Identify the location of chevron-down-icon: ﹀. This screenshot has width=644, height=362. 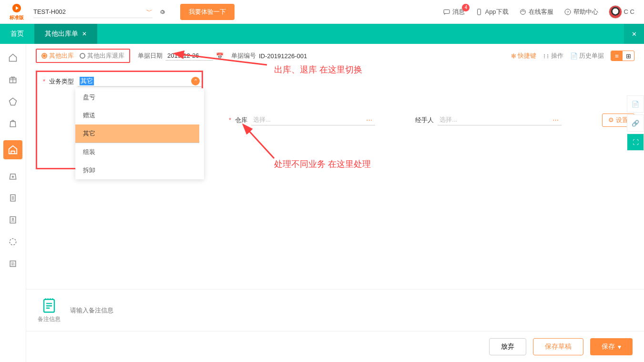
(150, 11).